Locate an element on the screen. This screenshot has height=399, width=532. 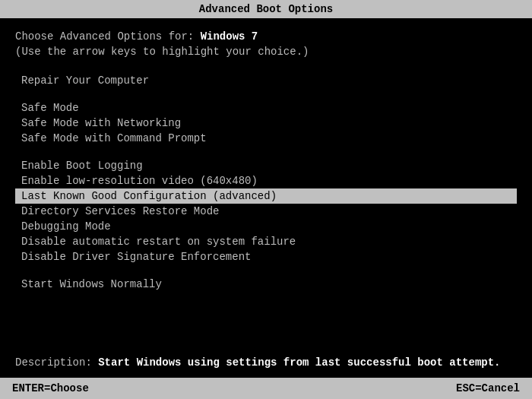
menu-item-safe-mode-command: Safe Mode with Command Prompt is located at coordinates (266, 138).